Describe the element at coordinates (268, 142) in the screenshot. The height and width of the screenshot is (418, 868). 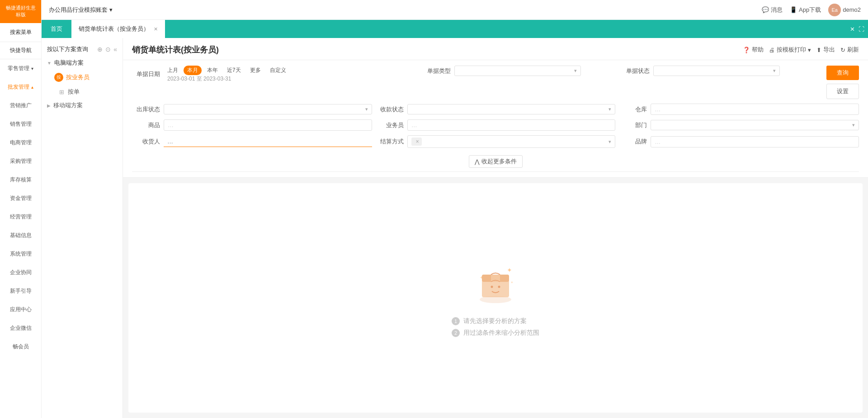
I see `consignee-input` at that location.